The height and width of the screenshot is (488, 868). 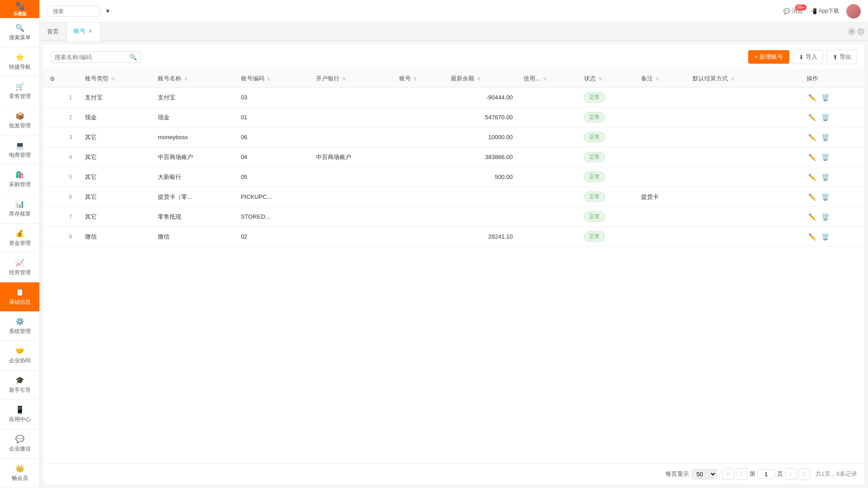 What do you see at coordinates (352, 79) in the screenshot?
I see `th-bank: 开户银行 ⇅` at bounding box center [352, 79].